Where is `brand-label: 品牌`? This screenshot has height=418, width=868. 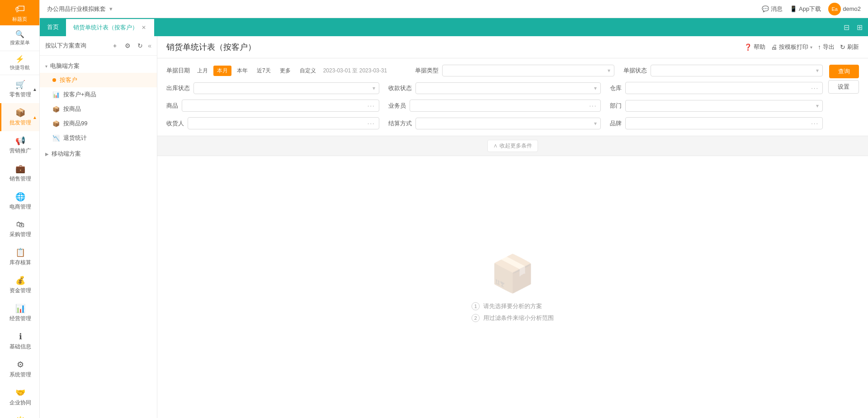
brand-label: 品牌 is located at coordinates (616, 124).